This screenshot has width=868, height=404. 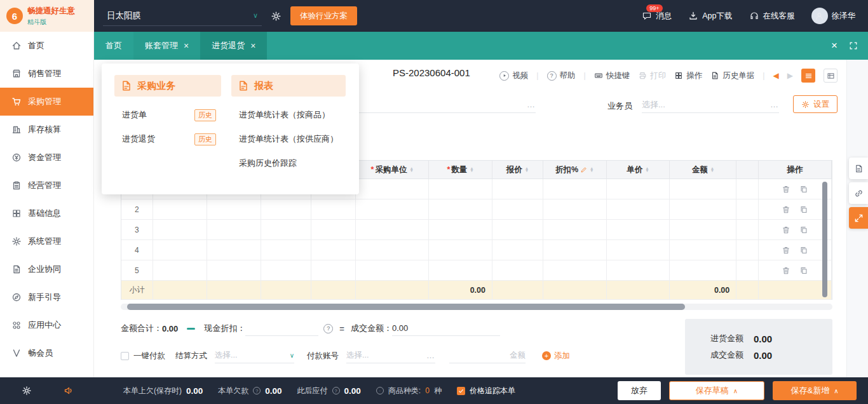 What do you see at coordinates (47, 74) in the screenshot?
I see `sidebar-item-sales: 销售管理` at bounding box center [47, 74].